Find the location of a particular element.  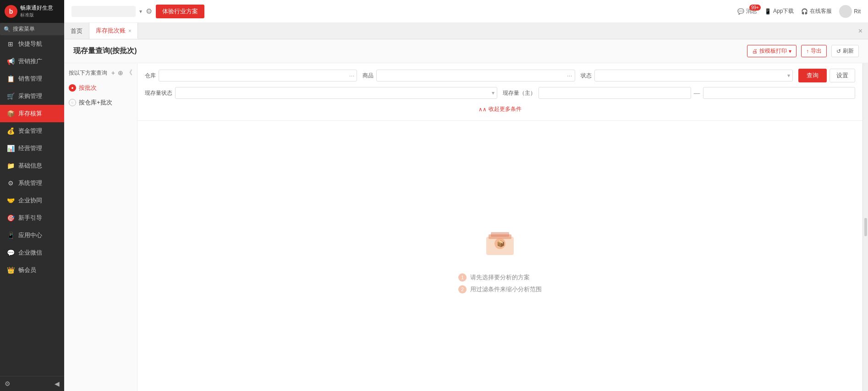

page-header: 现存量查询(按批次) 🖨 按模板打印 ▾ ↑ 导出 ↺ 刷新 is located at coordinates (466, 51).